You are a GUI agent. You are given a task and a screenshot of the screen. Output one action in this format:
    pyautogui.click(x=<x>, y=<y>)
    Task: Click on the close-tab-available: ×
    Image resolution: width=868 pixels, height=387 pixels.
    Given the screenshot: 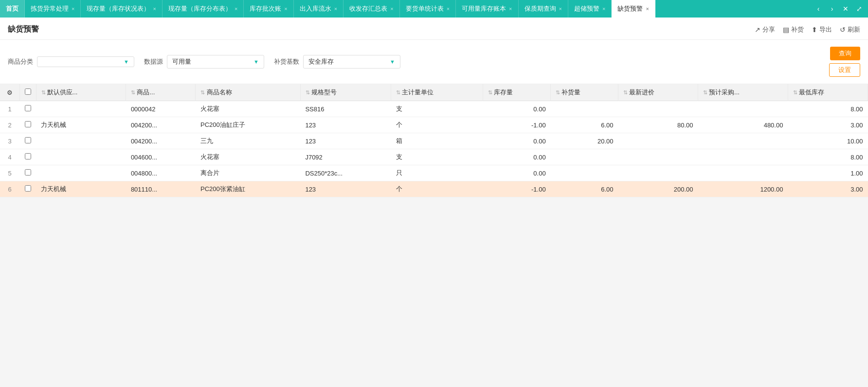 What is the action you would take?
    pyautogui.click(x=510, y=9)
    